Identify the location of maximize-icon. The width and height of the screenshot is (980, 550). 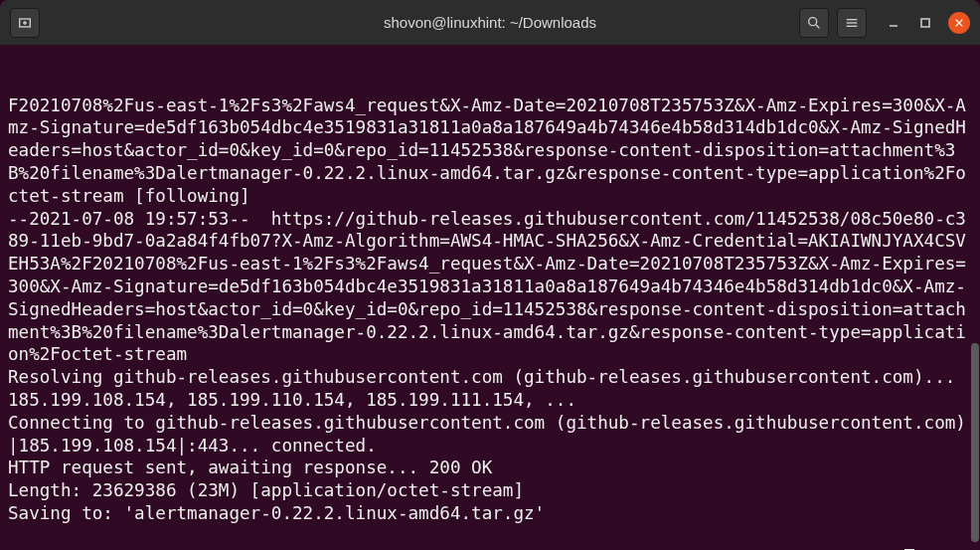
(925, 23).